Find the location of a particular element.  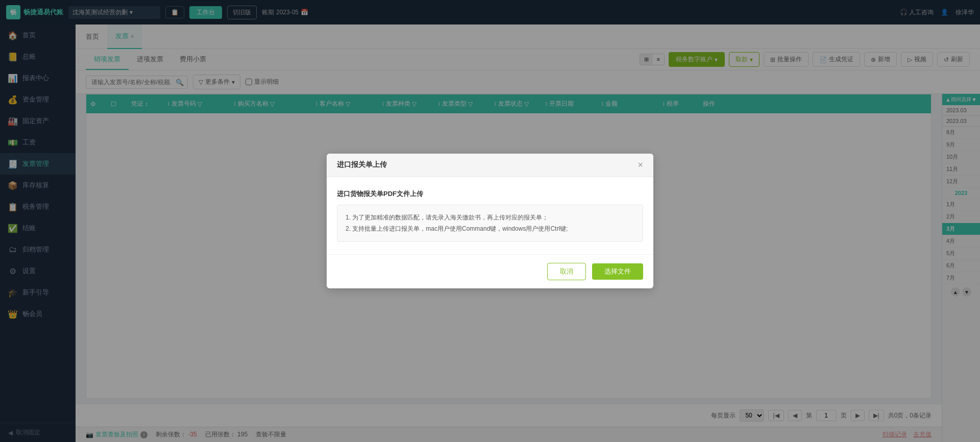

modal-info-item-2: 2. 支持批量上传进口报关单，mac用户使用Command键，windows用户… is located at coordinates (490, 229).